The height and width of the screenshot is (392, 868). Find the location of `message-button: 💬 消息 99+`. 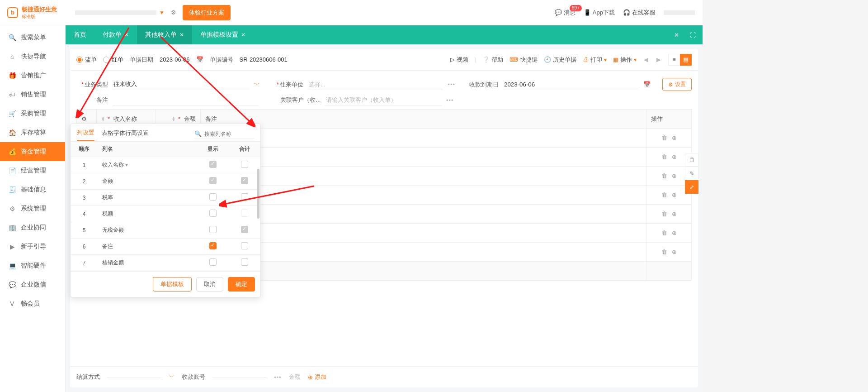

message-button: 💬 消息 99+ is located at coordinates (565, 13).